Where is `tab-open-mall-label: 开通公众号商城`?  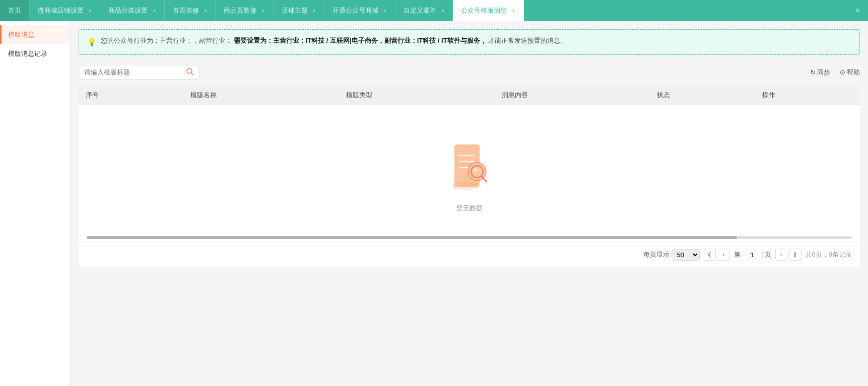
tab-open-mall-label: 开通公众号商城 is located at coordinates (356, 11).